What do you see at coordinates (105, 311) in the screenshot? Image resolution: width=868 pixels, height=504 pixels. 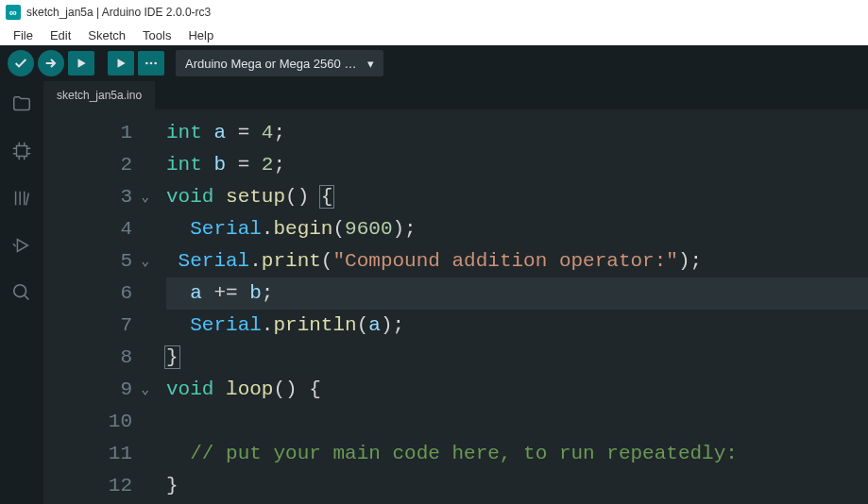 I see `line-gutter: 123⌄45⌄6789⌄101112` at bounding box center [105, 311].